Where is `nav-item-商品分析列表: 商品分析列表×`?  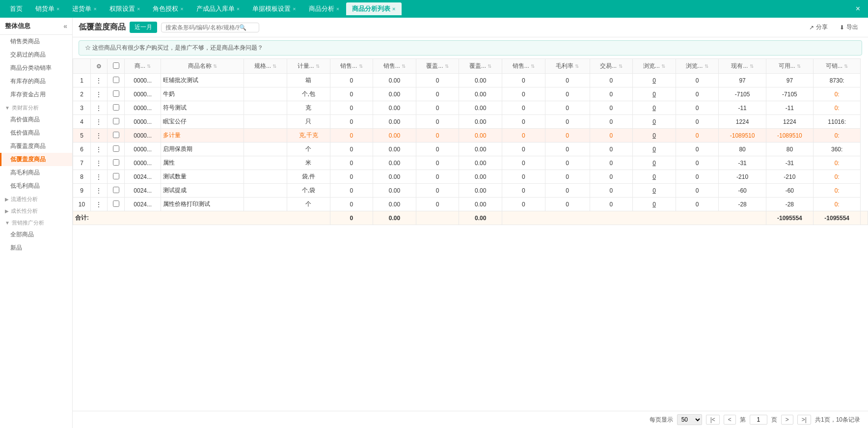 nav-item-商品分析列表: 商品分析列表× is located at coordinates (374, 9).